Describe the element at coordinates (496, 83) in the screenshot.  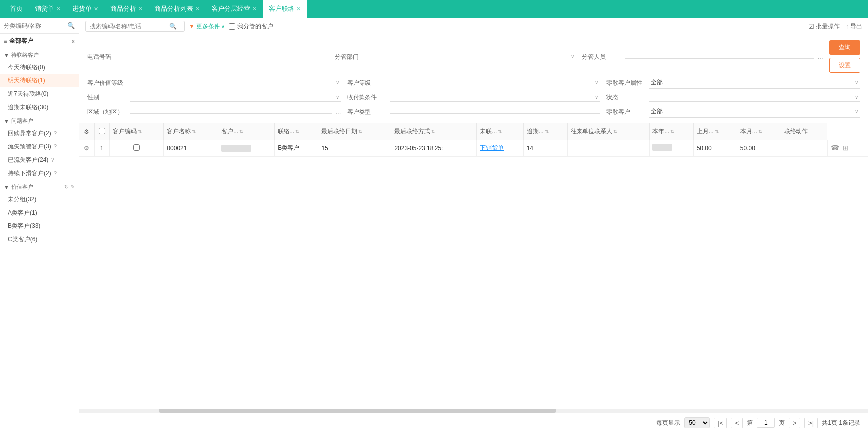
I see `filter-customer-grade-select: ∨` at that location.